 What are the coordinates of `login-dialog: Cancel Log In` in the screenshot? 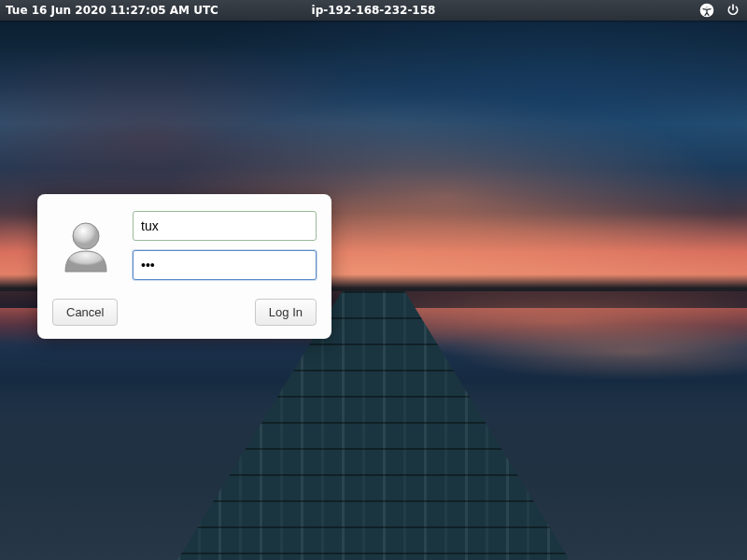 It's located at (185, 267).